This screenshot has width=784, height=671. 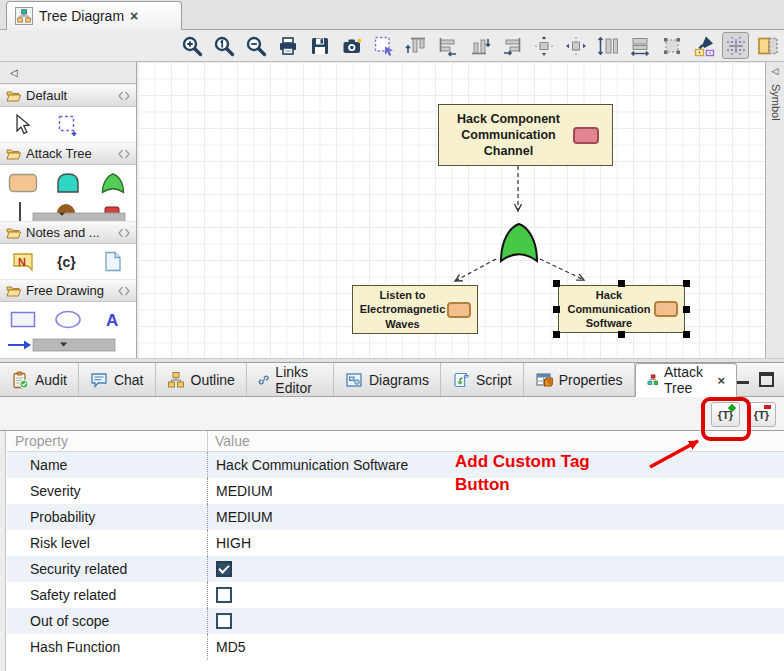 I want to click on center-vertically-icon, so click(x=544, y=46).